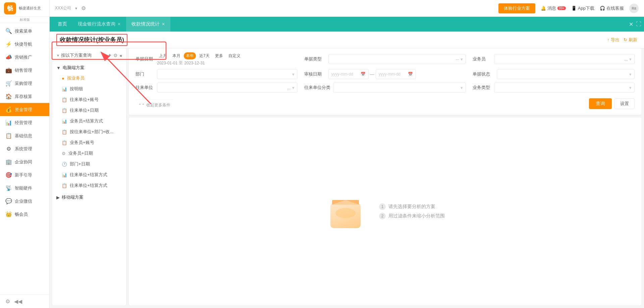  Describe the element at coordinates (89, 89) in the screenshot. I see `scheme-item-by-detail: 📊 按明细` at that location.